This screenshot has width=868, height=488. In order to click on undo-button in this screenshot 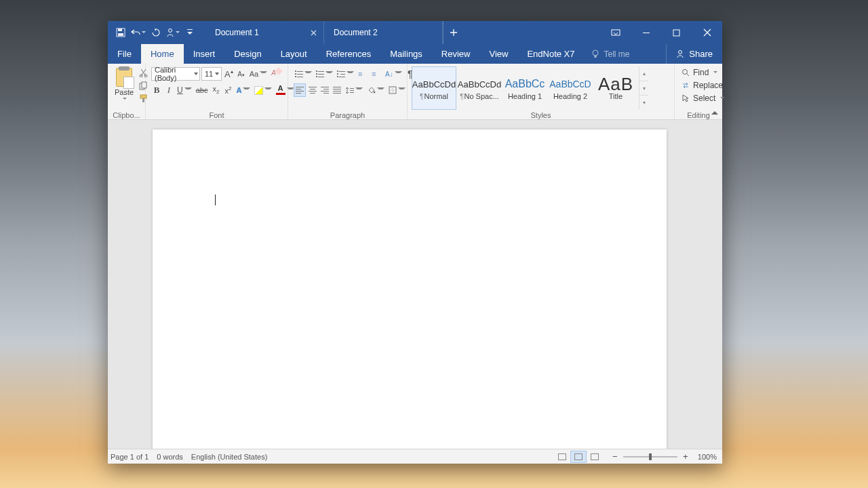, I will do `click(138, 33)`.